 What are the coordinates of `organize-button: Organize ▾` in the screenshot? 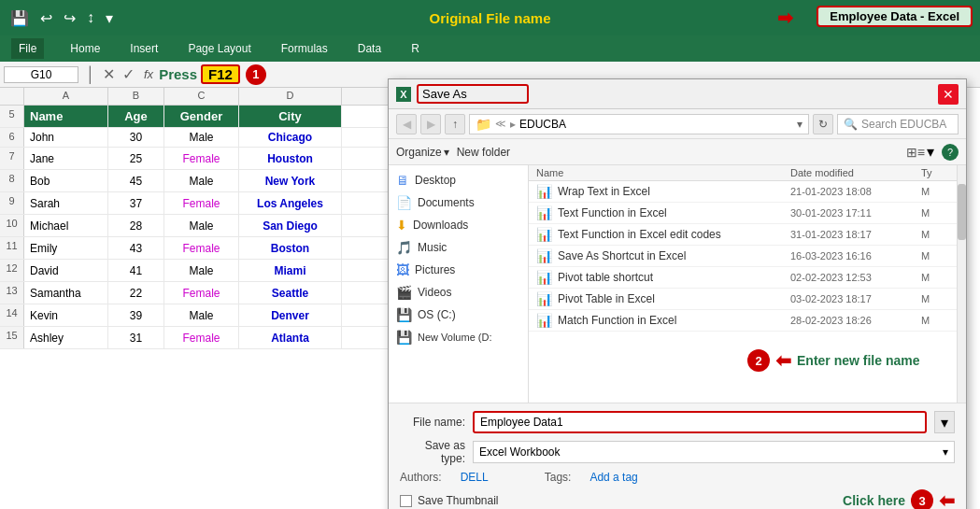 It's located at (422, 152).